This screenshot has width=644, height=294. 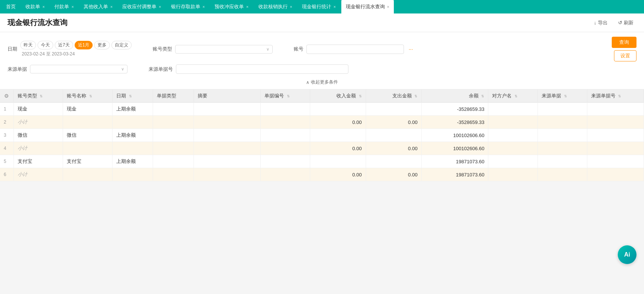 What do you see at coordinates (84, 45) in the screenshot?
I see `date-btn-1month: 近1月` at bounding box center [84, 45].